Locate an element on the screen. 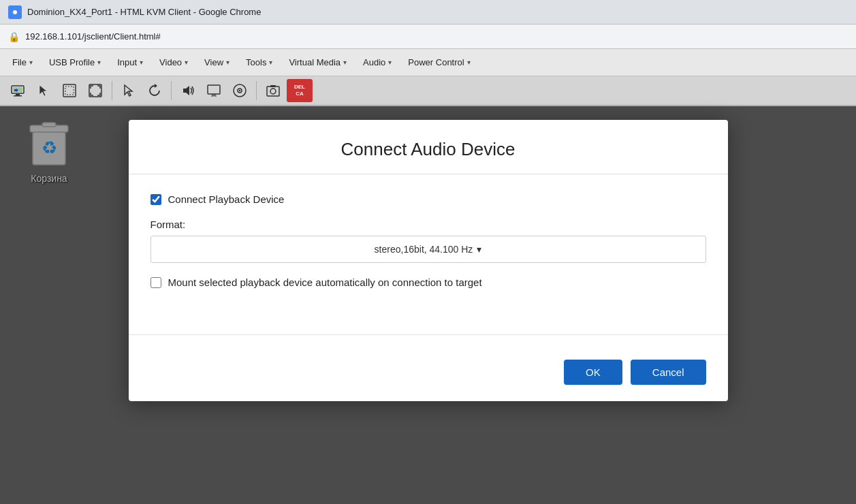 Image resolution: width=856 pixels, height=504 pixels. auto-mount-row: Mount selected playback device automatic… is located at coordinates (428, 282).